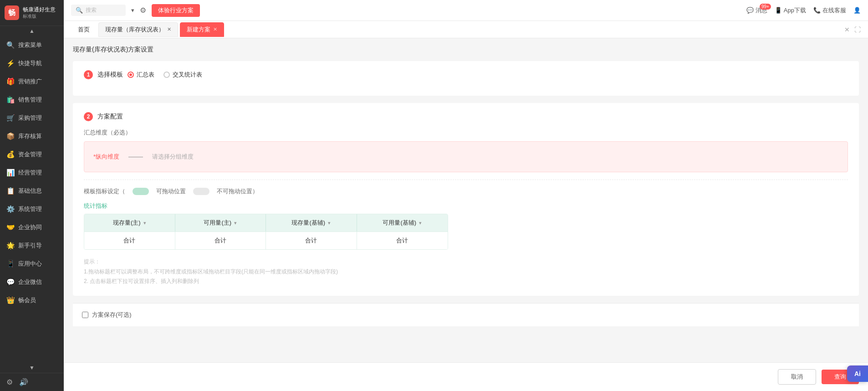  What do you see at coordinates (817, 10) in the screenshot?
I see `service-icon: 📞` at bounding box center [817, 10].